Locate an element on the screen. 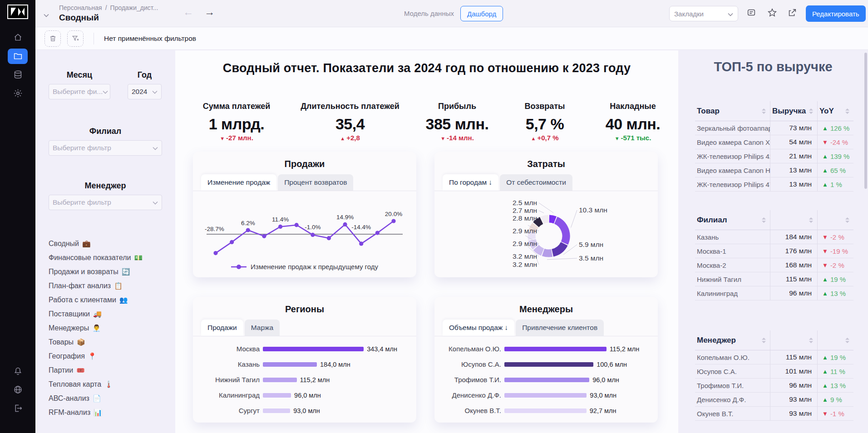 This screenshot has height=433, width=868. sidebar-item-label: Продажи и возвраты is located at coordinates (84, 272).